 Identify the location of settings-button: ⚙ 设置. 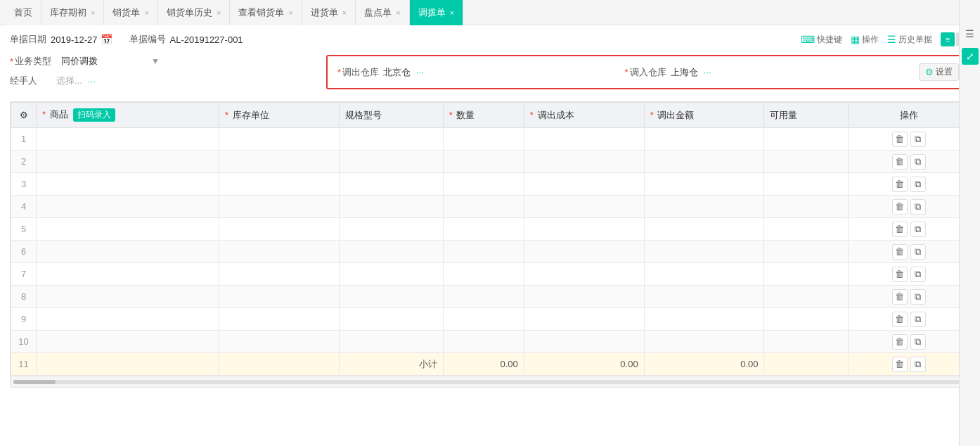
(939, 72).